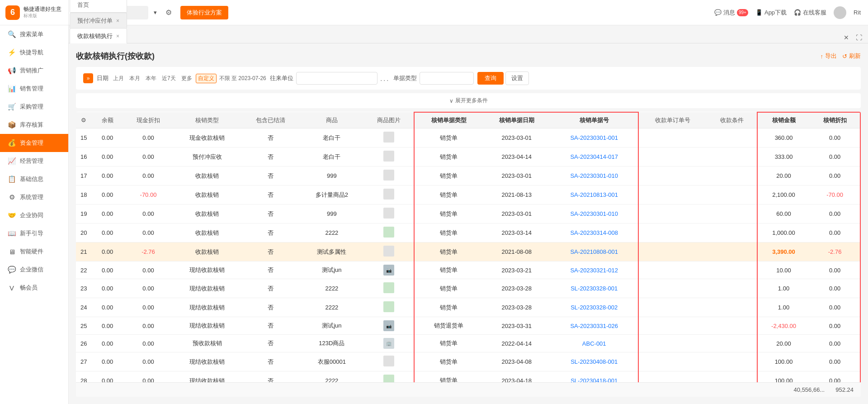 This screenshot has height=404, width=868. Describe the element at coordinates (151, 79) in the screenshot. I see `this-year-btn: 本年` at that location.